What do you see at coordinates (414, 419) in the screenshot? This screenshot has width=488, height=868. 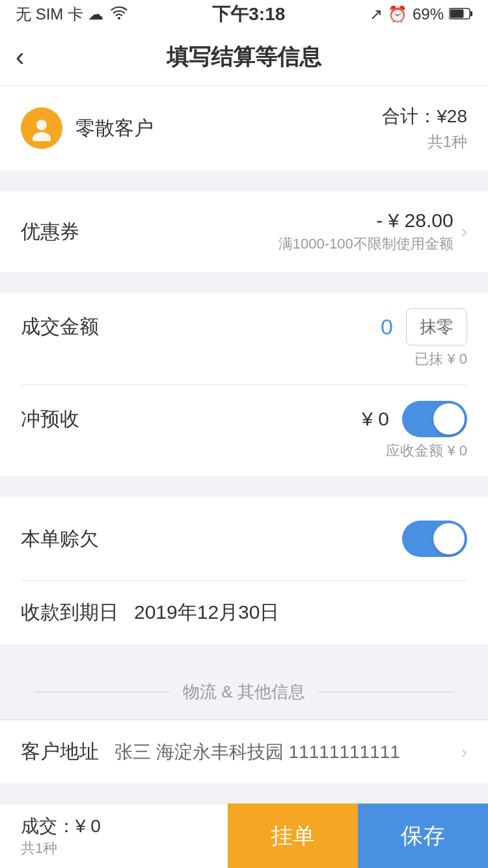 I see `prepay-right: ¥ 0` at bounding box center [414, 419].